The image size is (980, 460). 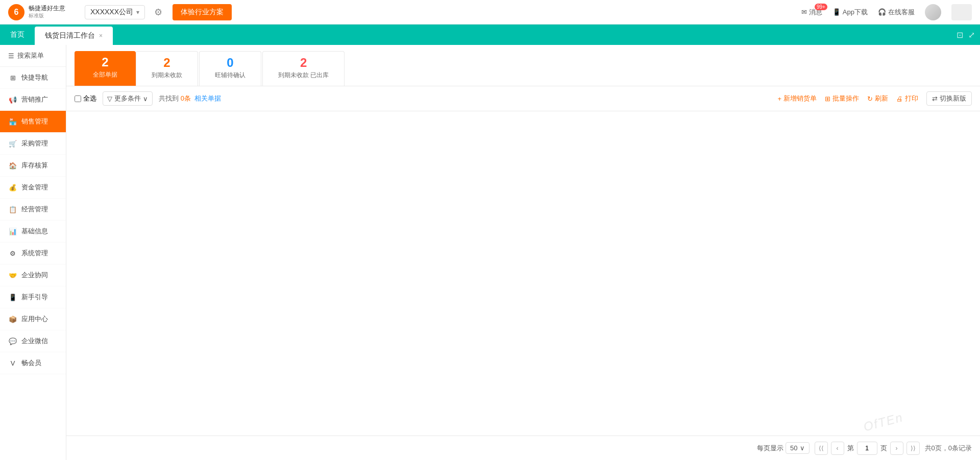 What do you see at coordinates (158, 12) in the screenshot?
I see `settings-button: ⚙` at bounding box center [158, 12].